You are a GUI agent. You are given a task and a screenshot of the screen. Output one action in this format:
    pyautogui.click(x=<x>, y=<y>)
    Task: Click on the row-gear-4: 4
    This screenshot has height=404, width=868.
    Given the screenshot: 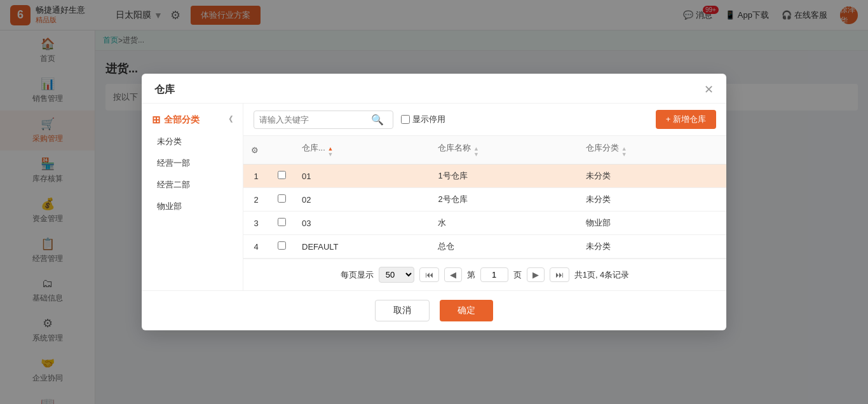 What is the action you would take?
    pyautogui.click(x=256, y=246)
    